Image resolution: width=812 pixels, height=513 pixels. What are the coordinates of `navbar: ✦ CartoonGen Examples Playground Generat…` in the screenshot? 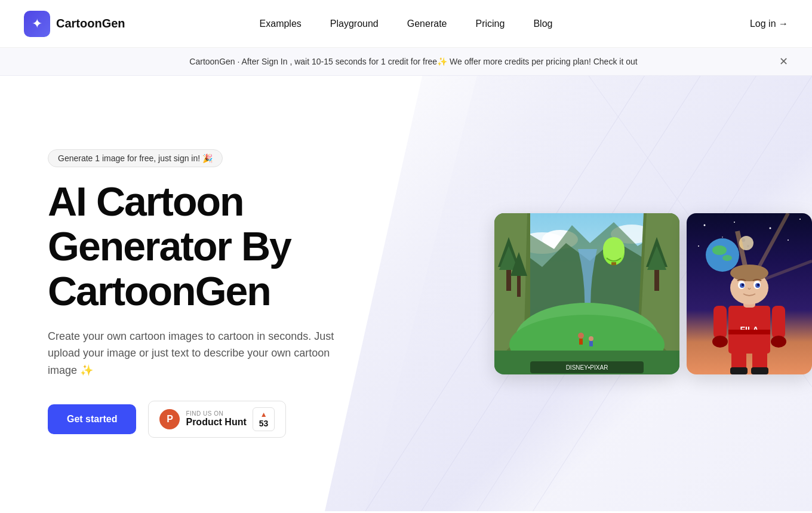 It's located at (406, 24).